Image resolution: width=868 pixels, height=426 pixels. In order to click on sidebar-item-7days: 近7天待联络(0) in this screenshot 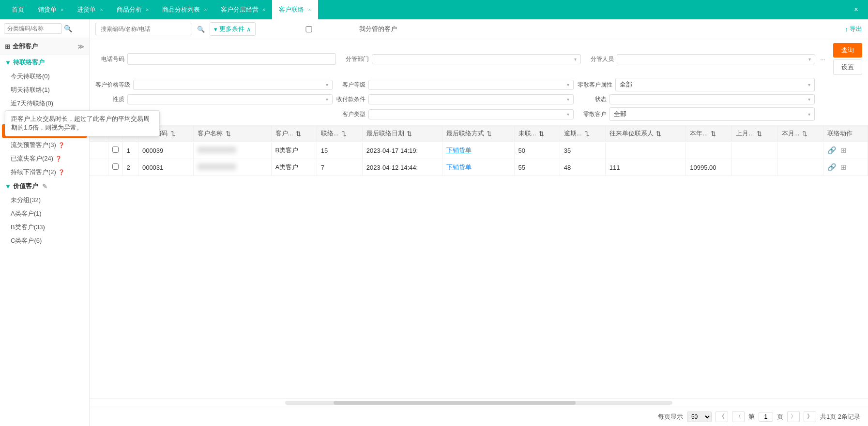, I will do `click(45, 103)`.